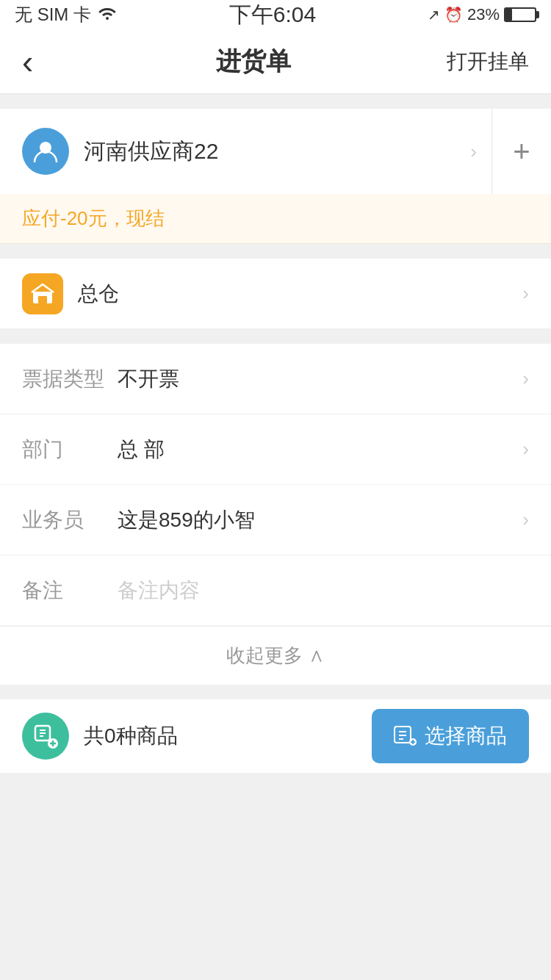  What do you see at coordinates (276, 294) in the screenshot?
I see `warehouse-row: 总仓 ›` at bounding box center [276, 294].